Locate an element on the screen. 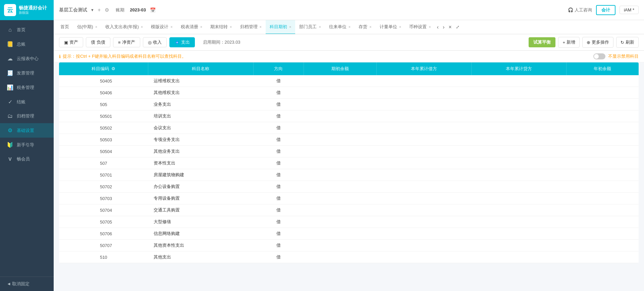 The image size is (644, 291). tab-subject-period: 科目期初 × is located at coordinates (280, 27).